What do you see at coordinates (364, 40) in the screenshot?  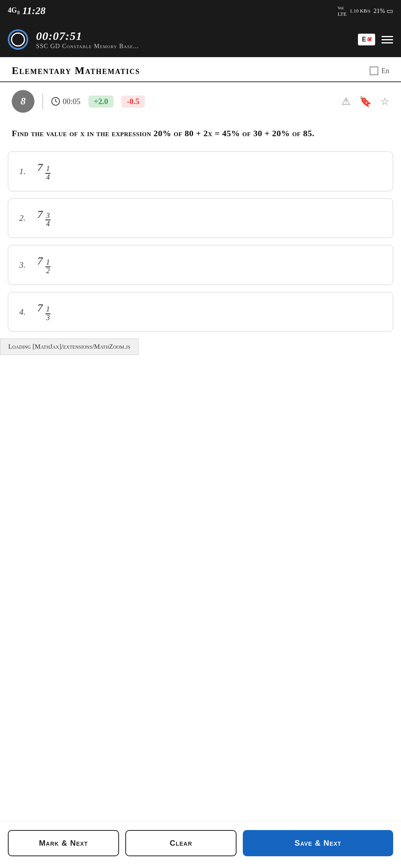 I see `lang-e-label: E` at bounding box center [364, 40].